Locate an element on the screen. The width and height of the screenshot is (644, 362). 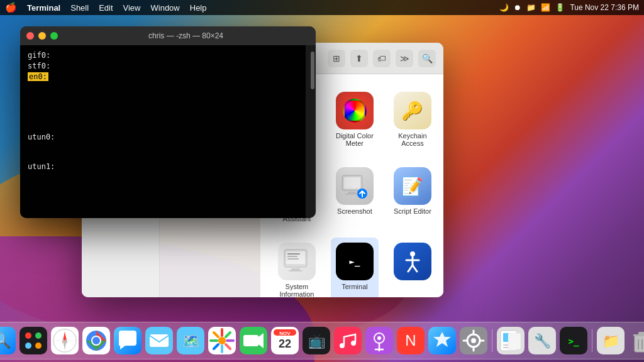
dock-item-messages is located at coordinates (128, 341).